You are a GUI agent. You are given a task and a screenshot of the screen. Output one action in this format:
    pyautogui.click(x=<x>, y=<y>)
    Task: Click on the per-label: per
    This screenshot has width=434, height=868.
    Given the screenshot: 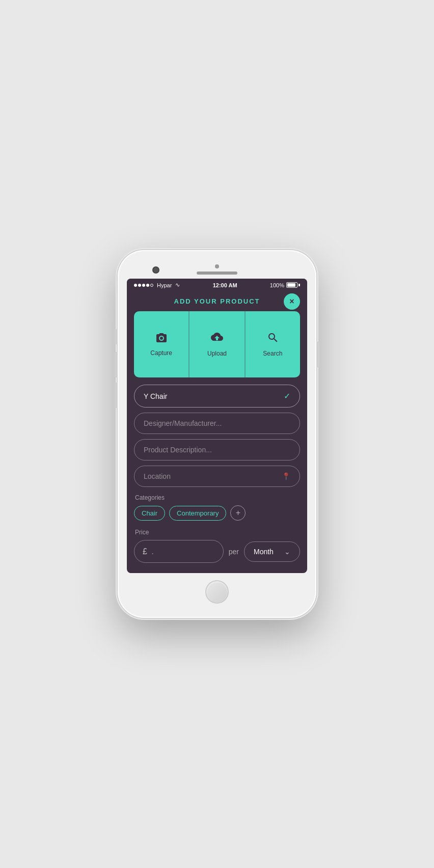 What is the action you would take?
    pyautogui.click(x=234, y=552)
    